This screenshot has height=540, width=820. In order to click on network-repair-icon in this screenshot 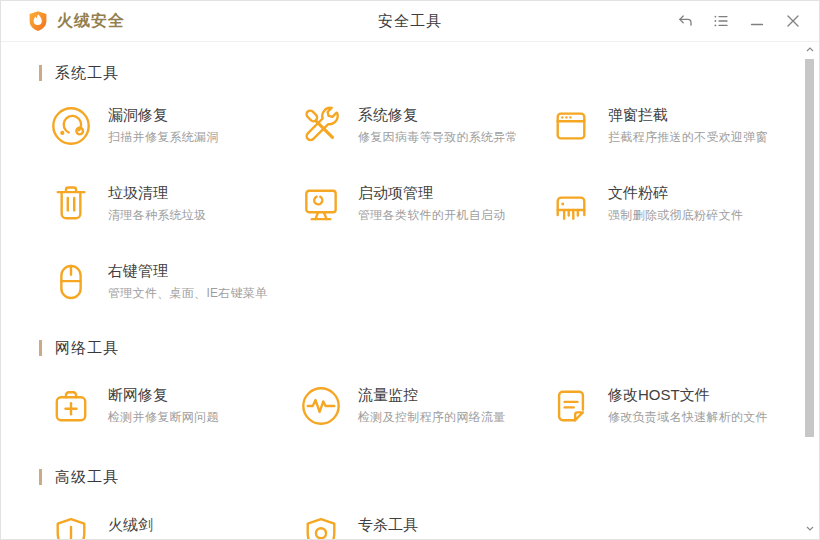, I will do `click(71, 406)`.